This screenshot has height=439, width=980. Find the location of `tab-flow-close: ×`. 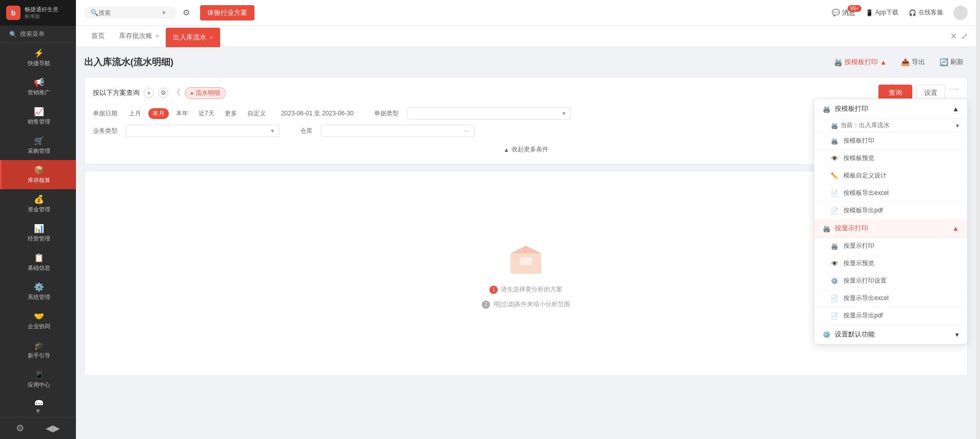

tab-flow-close: × is located at coordinates (211, 37).